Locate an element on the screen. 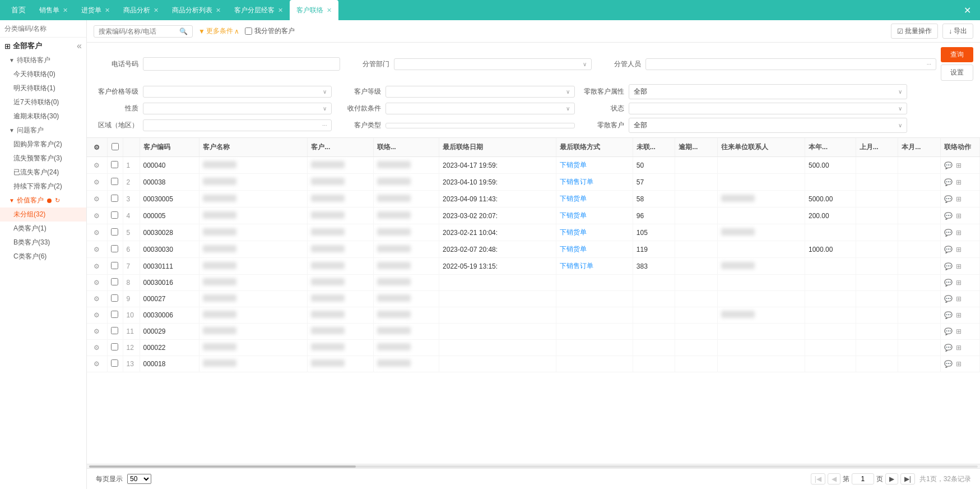 The image size is (980, 489). filter-more-btn: ▼ 更多条件 ∧ is located at coordinates (219, 31).